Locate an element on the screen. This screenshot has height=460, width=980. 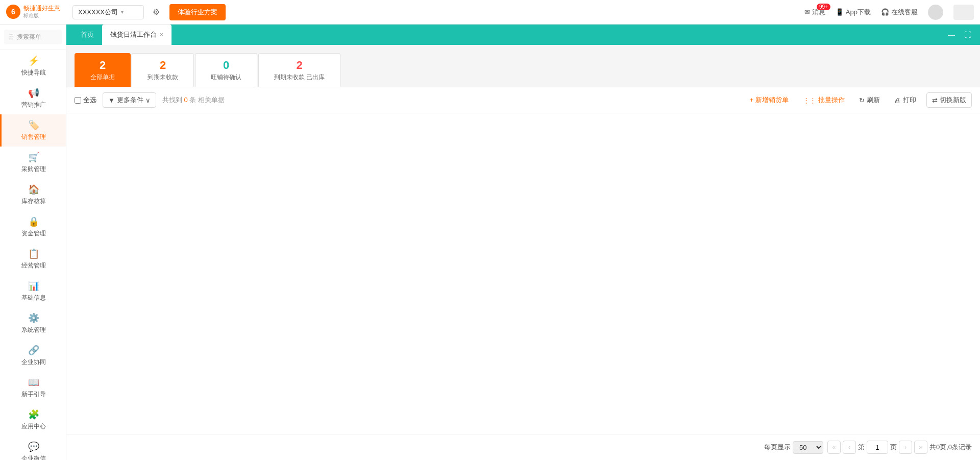
sidebar-label-purchase: 采购管理 is located at coordinates (34, 170).